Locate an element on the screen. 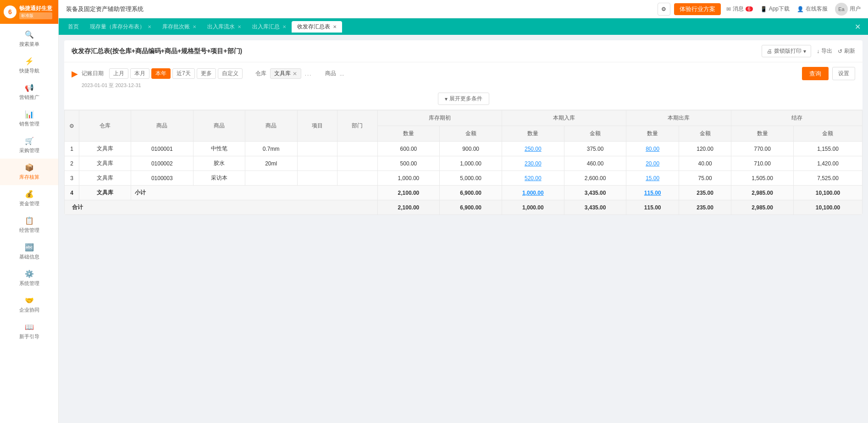  tab-close-1: ✕ is located at coordinates (149, 27).